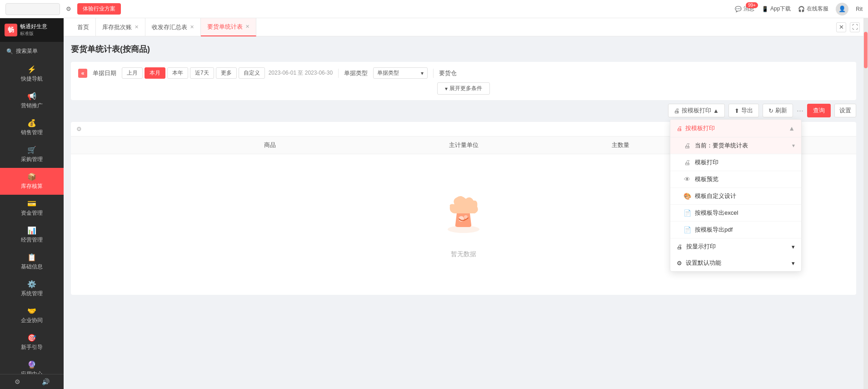 The width and height of the screenshot is (868, 389). Describe the element at coordinates (32, 342) in the screenshot. I see `sidebar-item-guide: 🎯 新手引导` at that location.